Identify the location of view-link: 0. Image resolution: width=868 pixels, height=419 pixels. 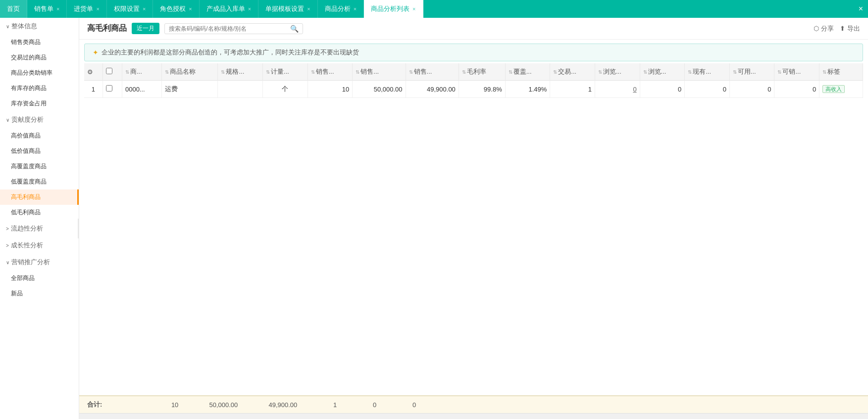
(635, 89).